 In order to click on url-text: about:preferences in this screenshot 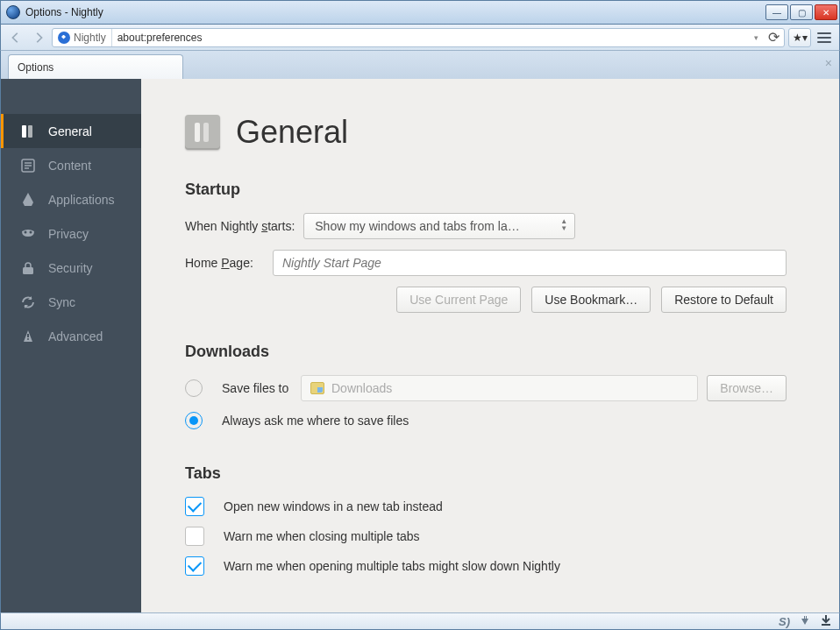, I will do `click(431, 38)`.